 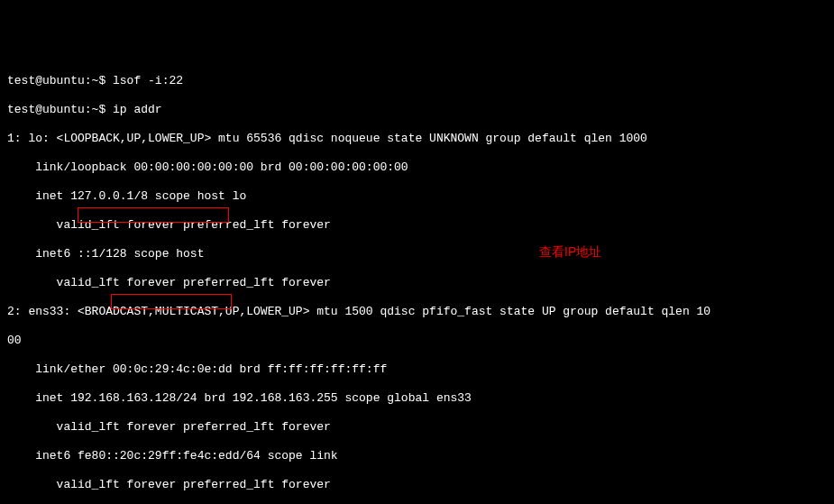 I want to click on terminal-line: inet6 ::1/128 scope host, so click(x=417, y=254).